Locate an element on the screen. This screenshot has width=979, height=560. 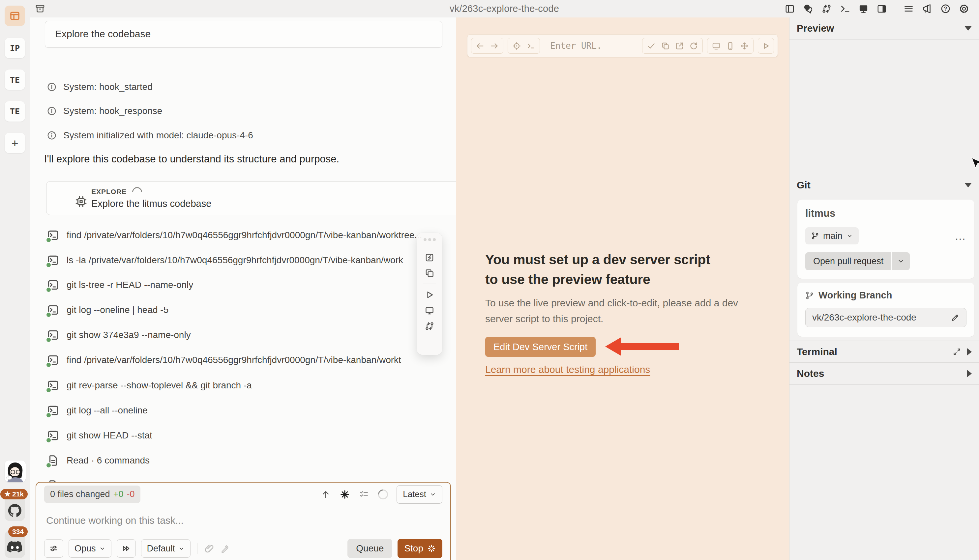
working-branch-field: vk/263c-explore-the-code is located at coordinates (886, 318).